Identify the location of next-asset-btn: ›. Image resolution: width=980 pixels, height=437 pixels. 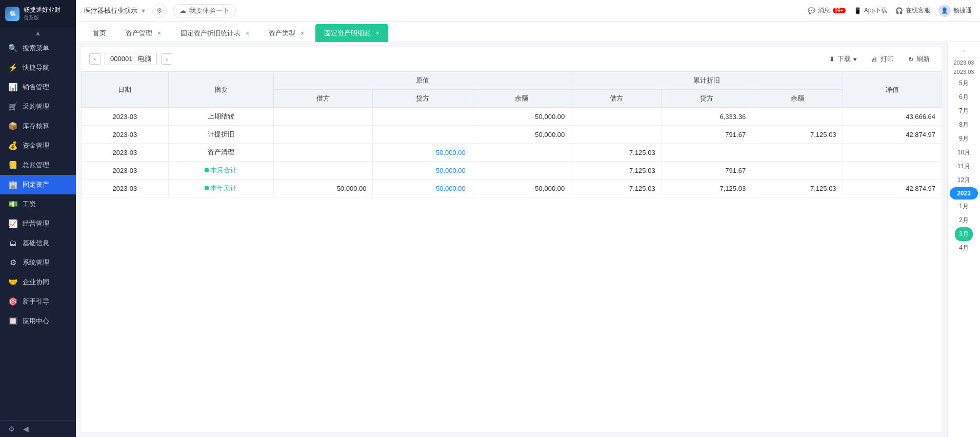
(167, 59).